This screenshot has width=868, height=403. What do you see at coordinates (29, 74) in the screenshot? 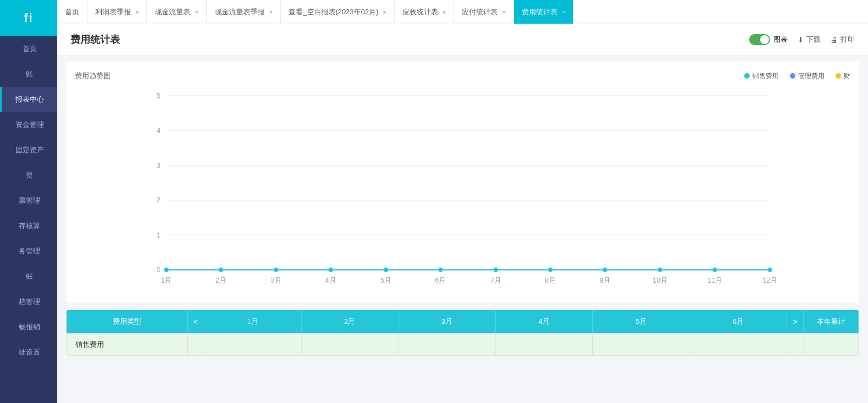
I see `sidebar-item-ledger: 账` at bounding box center [29, 74].